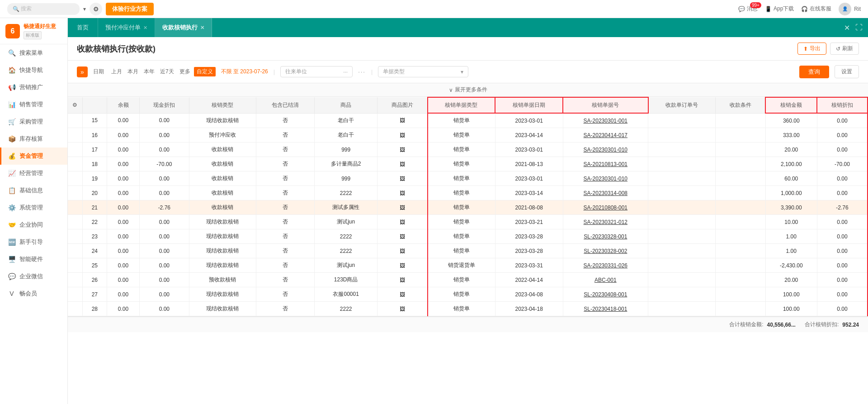  Describe the element at coordinates (606, 280) in the screenshot. I see `table-cell: ABC-001` at that location.